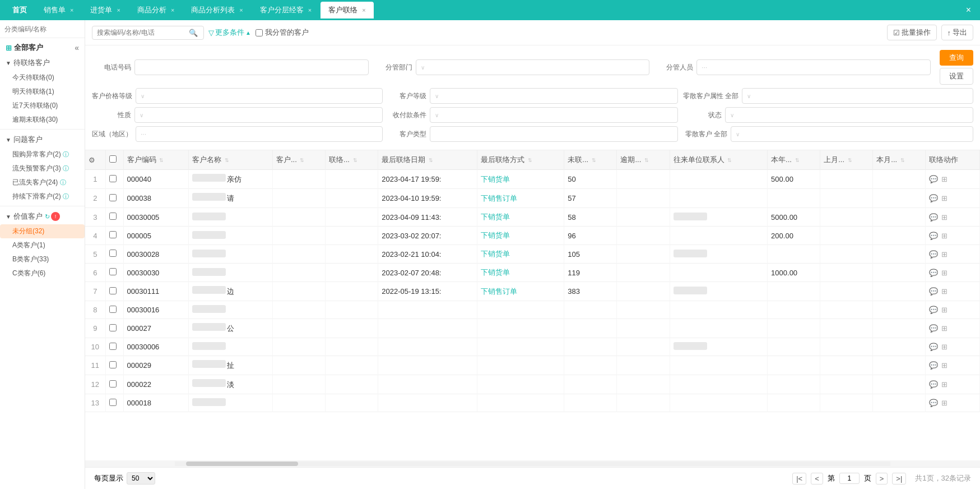 This screenshot has height=489, width=980. I want to click on sidebar-item-overdue: 逾期未联络(30), so click(43, 120).